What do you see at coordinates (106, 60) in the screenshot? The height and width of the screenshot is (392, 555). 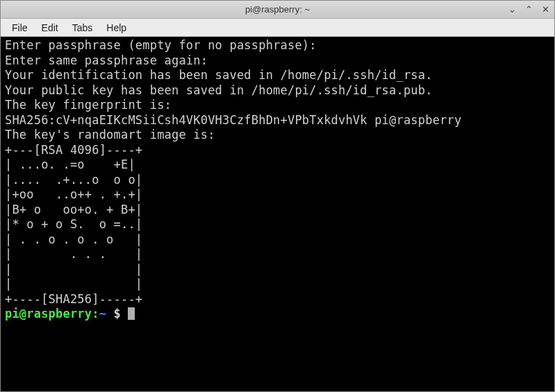 I see `terminal-line: Enter same passphrase again:` at bounding box center [106, 60].